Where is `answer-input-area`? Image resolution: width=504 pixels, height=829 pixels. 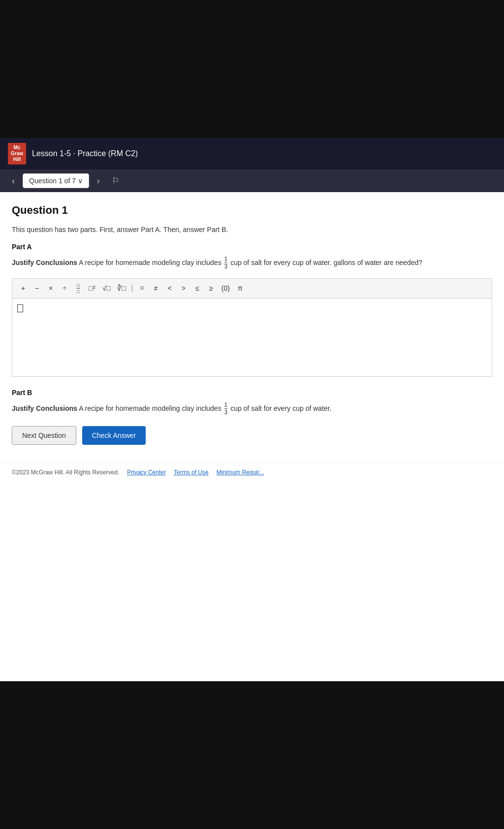
answer-input-area is located at coordinates (252, 337).